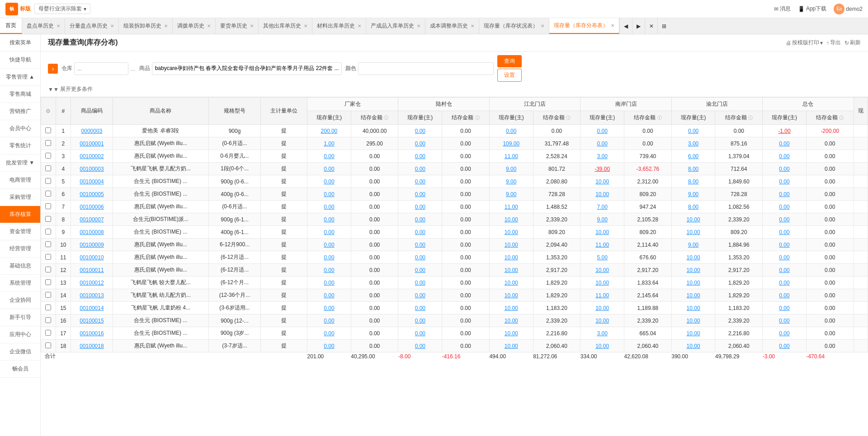 The image size is (868, 436). Describe the element at coordinates (49, 111) in the screenshot. I see `col-gear: ⚙` at that location.